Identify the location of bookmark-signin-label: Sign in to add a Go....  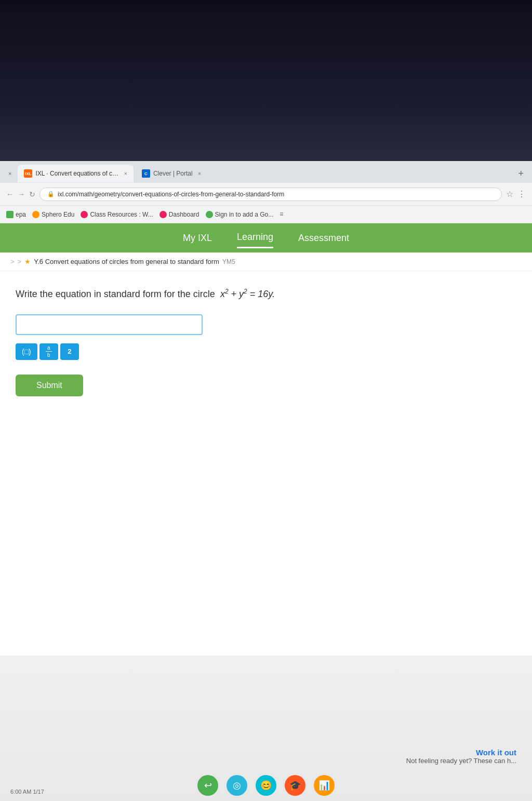
(244, 215).